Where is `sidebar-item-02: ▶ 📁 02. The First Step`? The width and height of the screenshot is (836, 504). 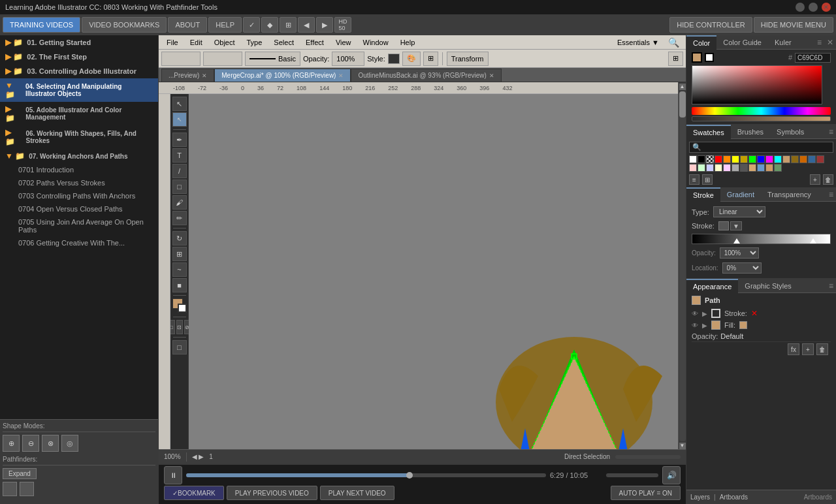 sidebar-item-02: ▶ 📁 02. The First Step is located at coordinates (79, 57).